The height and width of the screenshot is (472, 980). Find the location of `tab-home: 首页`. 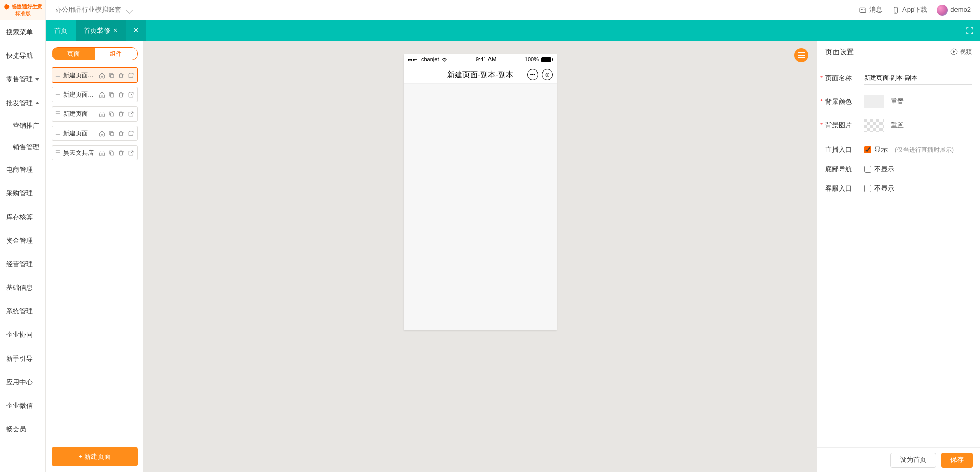

tab-home: 首页 is located at coordinates (61, 31).